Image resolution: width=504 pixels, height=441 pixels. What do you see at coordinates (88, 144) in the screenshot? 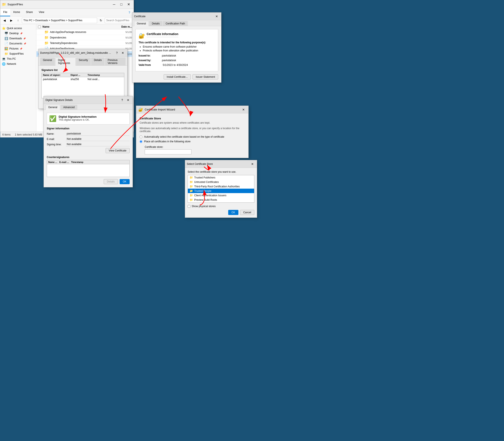
I see `signer-time-field: Signing time: Not available` at bounding box center [88, 144].